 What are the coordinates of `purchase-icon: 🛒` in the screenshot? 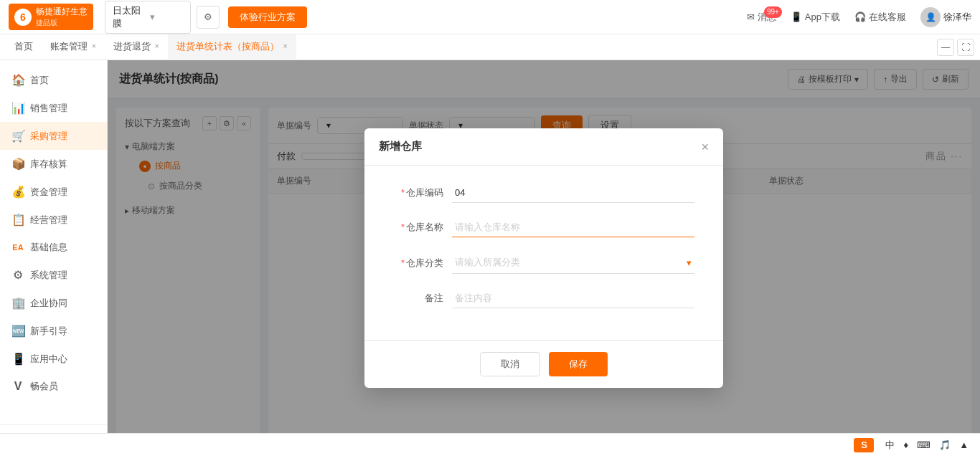 It's located at (18, 136).